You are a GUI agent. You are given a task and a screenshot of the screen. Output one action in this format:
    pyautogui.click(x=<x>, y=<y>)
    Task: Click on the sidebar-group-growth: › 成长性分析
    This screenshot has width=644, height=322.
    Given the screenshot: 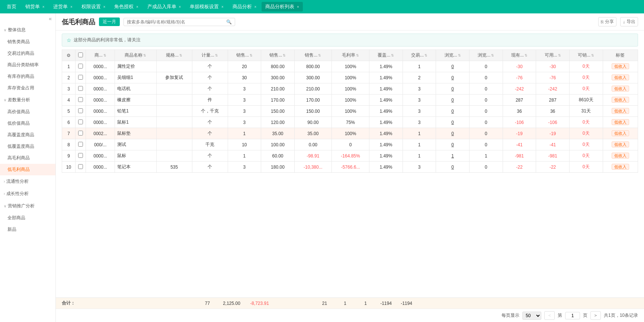 What is the action you would take?
    pyautogui.click(x=28, y=194)
    